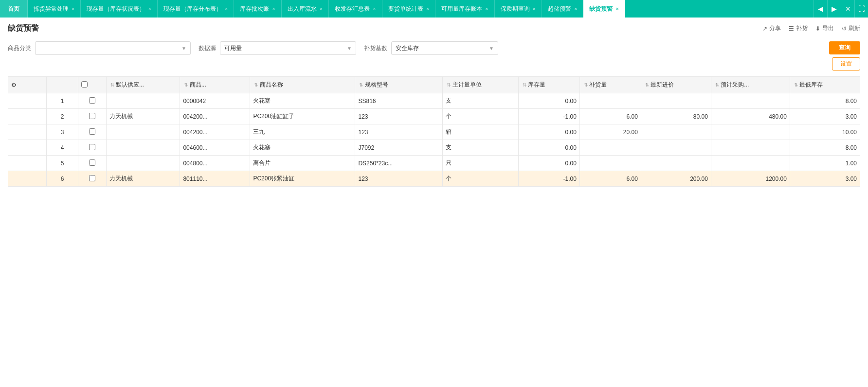 This screenshot has width=868, height=387. What do you see at coordinates (481, 85) in the screenshot?
I see `th-unit: ⇅ 主计量单位` at bounding box center [481, 85].